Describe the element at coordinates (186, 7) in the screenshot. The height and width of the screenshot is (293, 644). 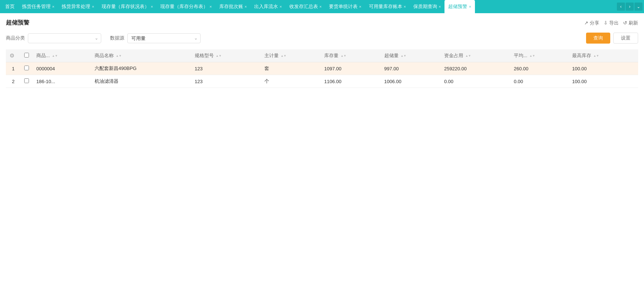
I see `nav-stock-dist: 现存量（库存分布表） ×` at that location.